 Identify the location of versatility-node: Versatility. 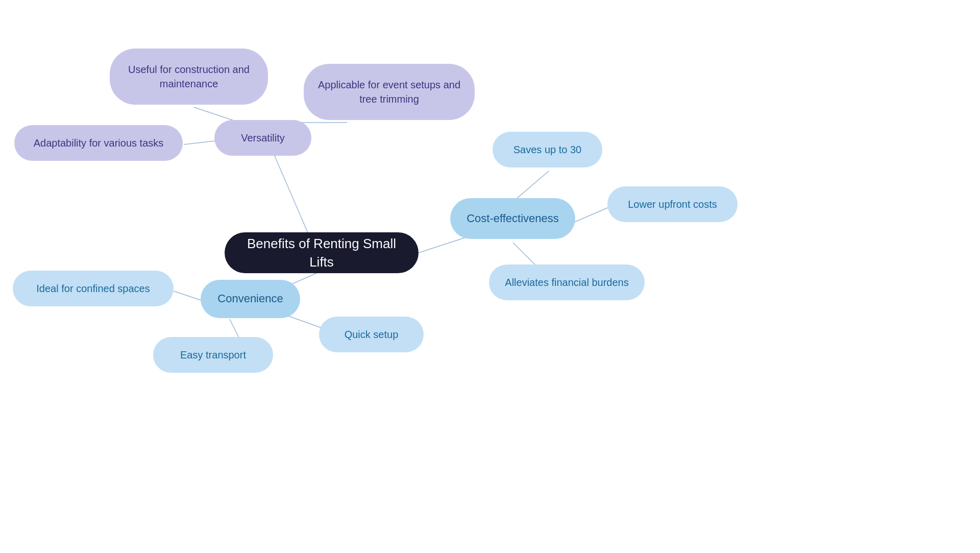
(263, 138).